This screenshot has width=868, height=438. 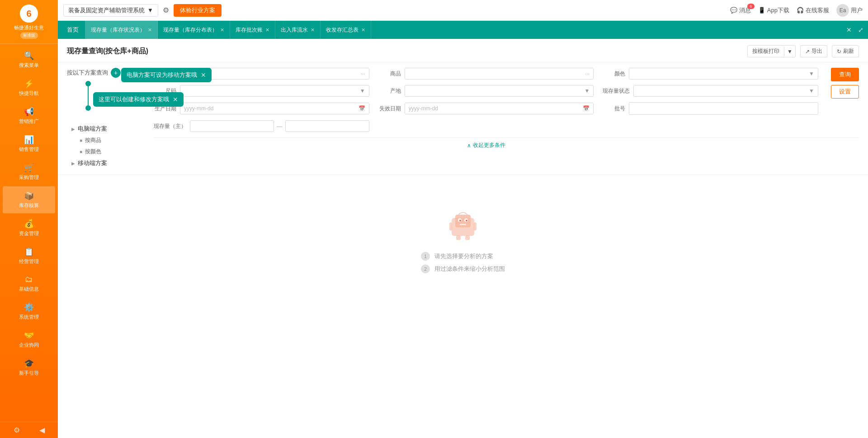 What do you see at coordinates (138, 99) in the screenshot?
I see `tooltip-create-scheme: 这里可以创建和修改方案哦 ✕` at bounding box center [138, 99].